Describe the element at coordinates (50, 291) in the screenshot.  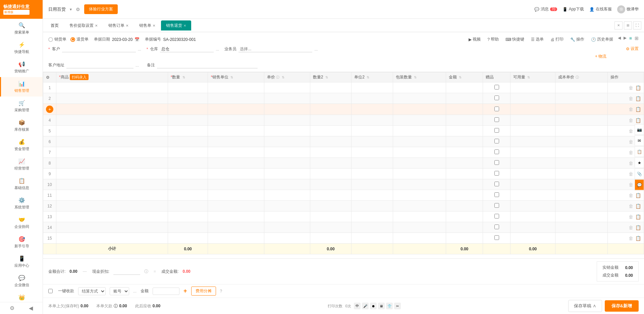
I see `one-click-checkbox` at that location.